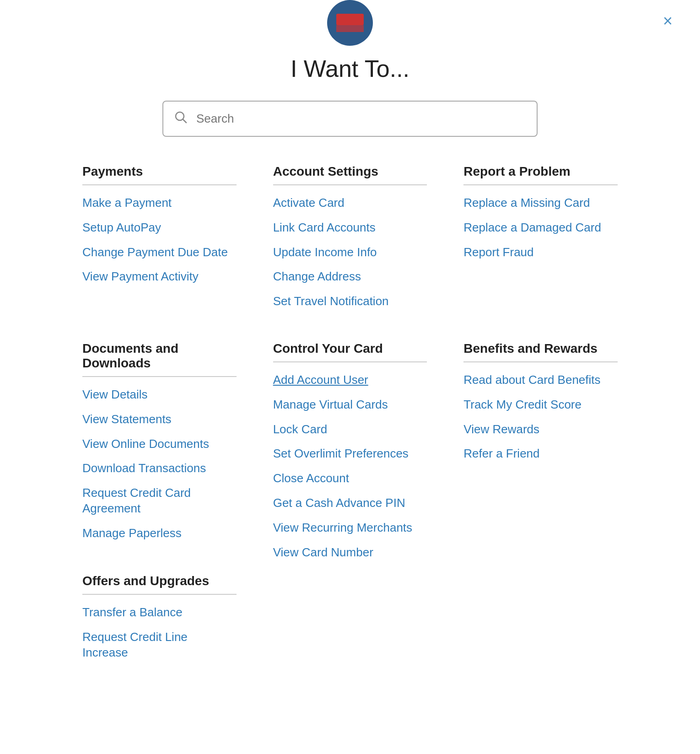  What do you see at coordinates (350, 466) in the screenshot?
I see `category-links-control-your-card: Add Account UserManage Virtual CardsLock…` at bounding box center [350, 466].